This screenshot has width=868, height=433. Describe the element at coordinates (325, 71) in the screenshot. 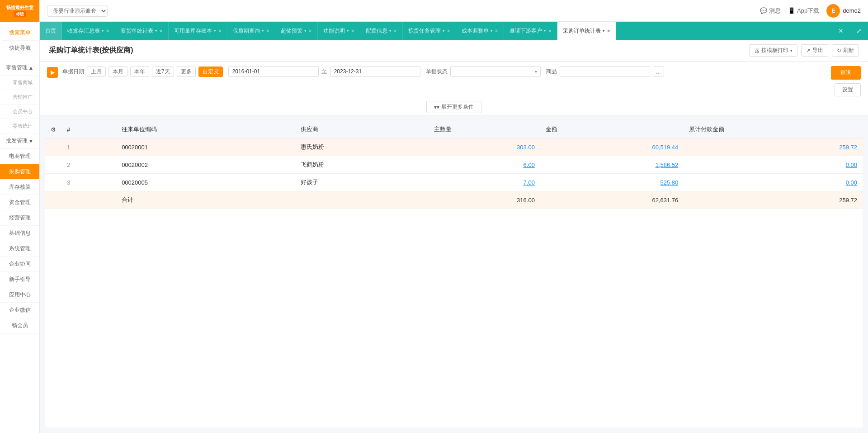

I see `date-range-inputs: 至` at that location.